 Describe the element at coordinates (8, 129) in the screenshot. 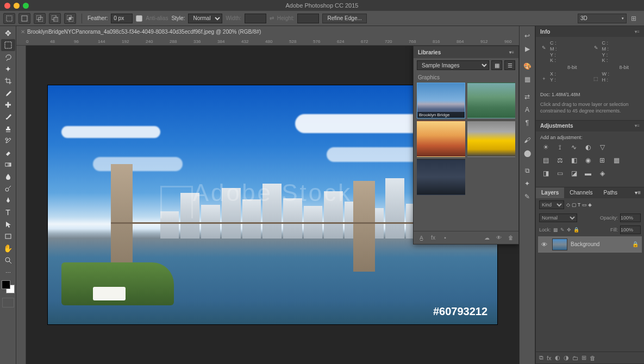

I see `stamp-tool` at that location.